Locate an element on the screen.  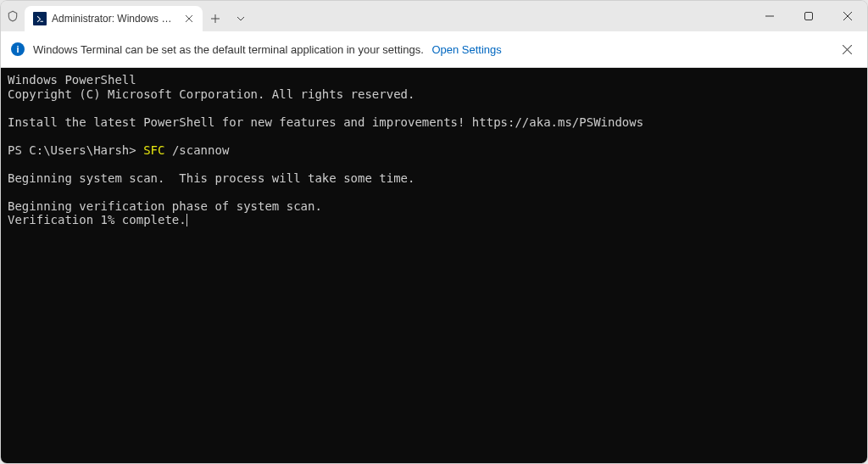
powershell-icon is located at coordinates (40, 19).